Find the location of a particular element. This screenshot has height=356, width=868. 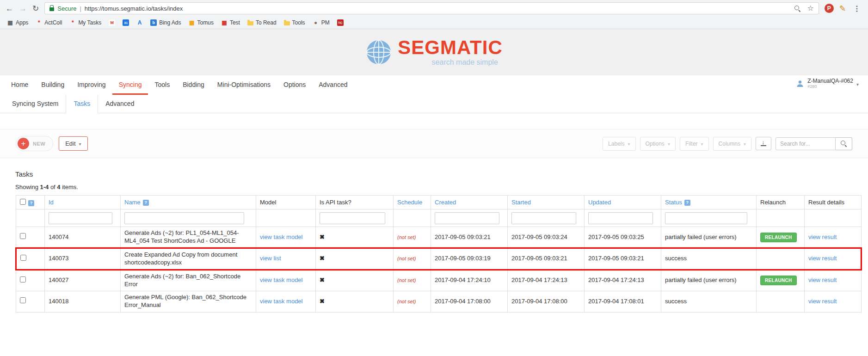

bookmark-apps: ▦Apps is located at coordinates (18, 23).